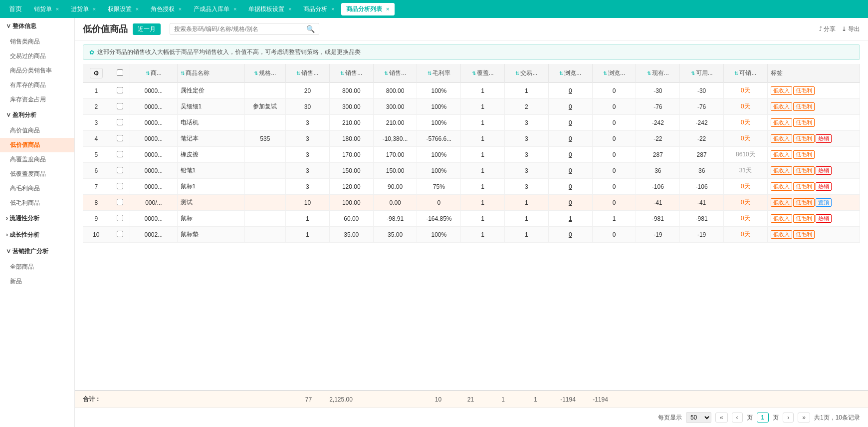  Describe the element at coordinates (215, 9) in the screenshot. I see `nav-stock: 产成品入库单 ×` at that location.